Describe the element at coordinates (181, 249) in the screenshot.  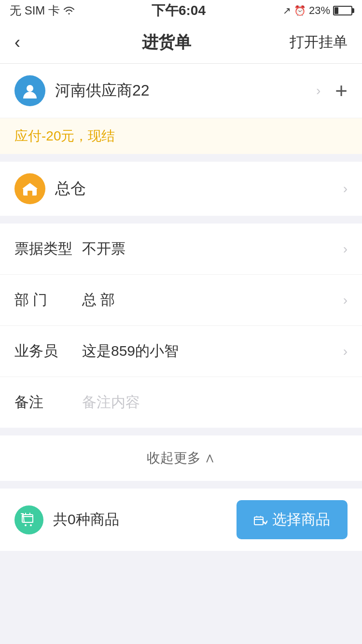
I see `invoice-type-row: 票据类型 不开票 ›` at that location.